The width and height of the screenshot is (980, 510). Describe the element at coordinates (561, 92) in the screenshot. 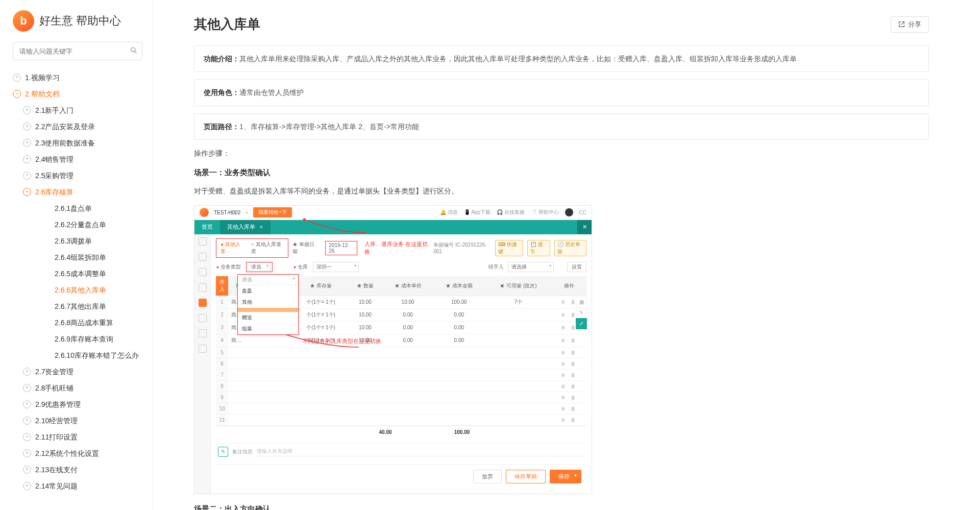

I see `role-box: 使用角色：通常由仓管人员维护` at that location.